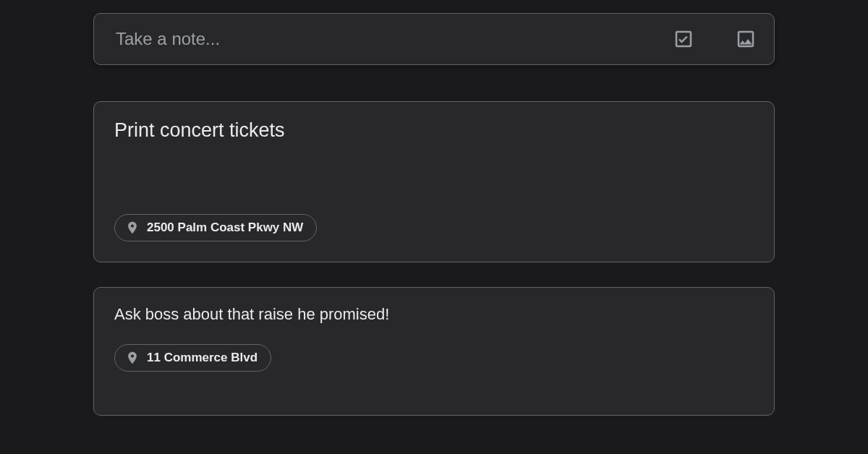 The width and height of the screenshot is (868, 454). Describe the element at coordinates (715, 39) in the screenshot. I see `bar-icons` at that location.